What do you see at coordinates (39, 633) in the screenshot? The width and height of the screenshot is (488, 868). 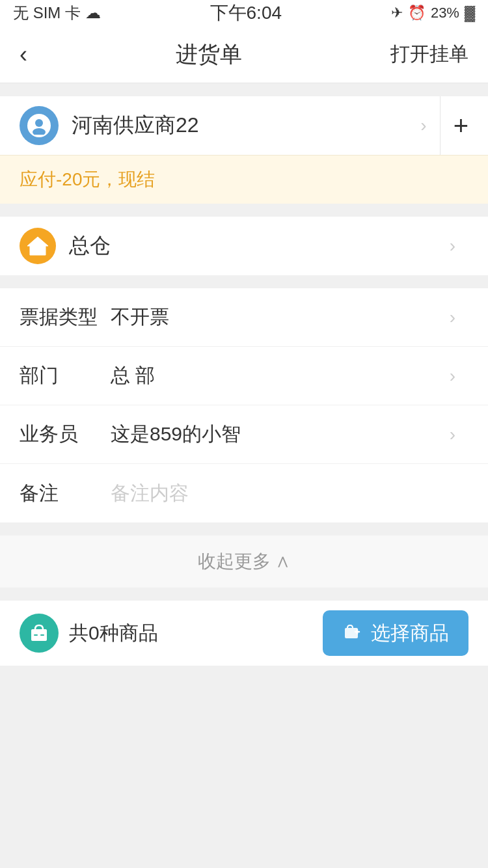 I see `shopping-bag-icon` at bounding box center [39, 633].